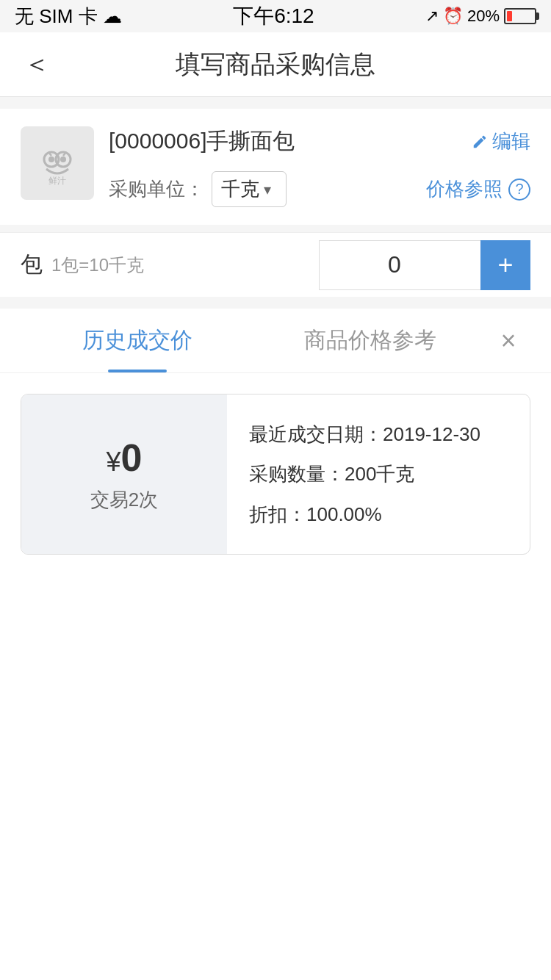 The height and width of the screenshot is (980, 551). I want to click on battery-fill, so click(510, 16).